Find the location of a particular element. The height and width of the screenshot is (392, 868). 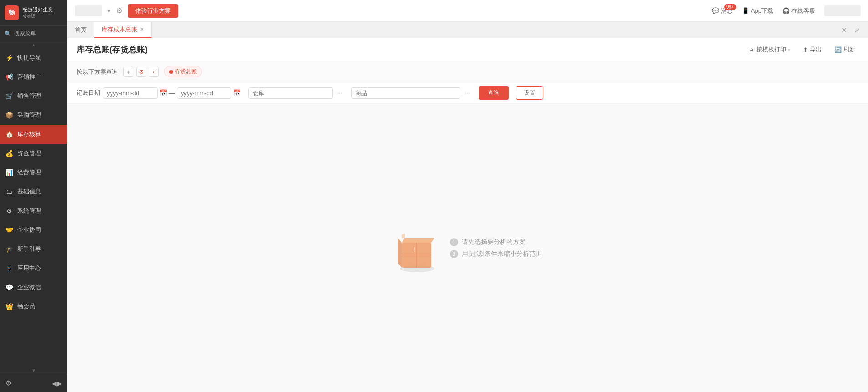

sidebar-search: 🔍 搜索菜单 is located at coordinates (34, 34).